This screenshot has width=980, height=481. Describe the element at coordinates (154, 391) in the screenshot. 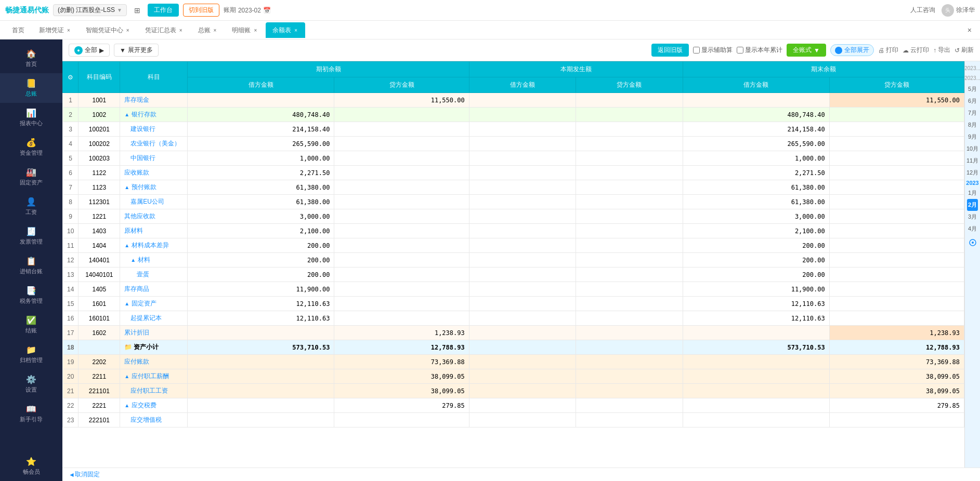

I see `row-name-cell: 应付职工工资` at that location.